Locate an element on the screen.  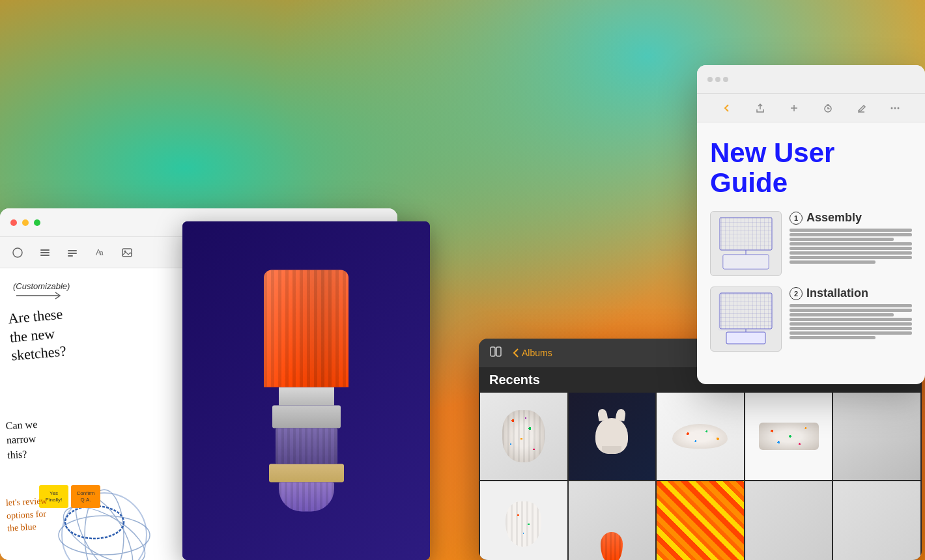
doc-content: New User Guide is located at coordinates (811, 253).